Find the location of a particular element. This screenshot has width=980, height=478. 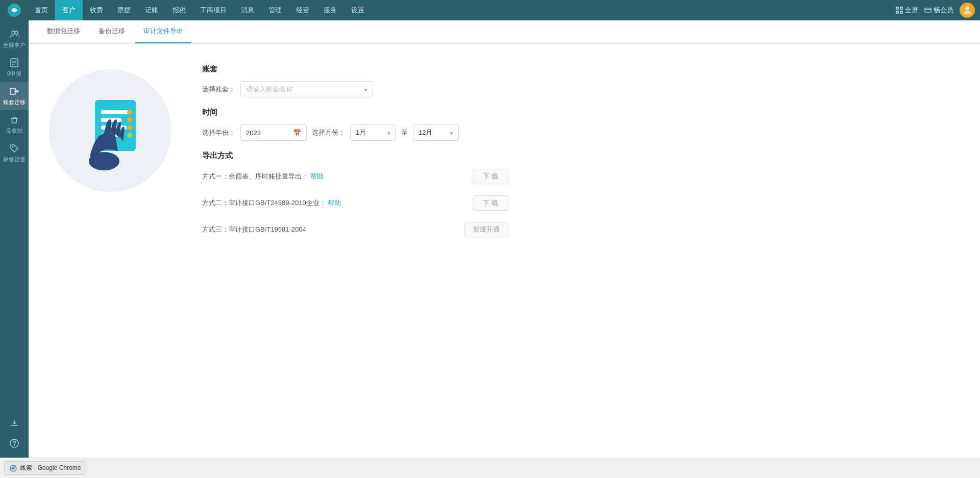

month-start-value: 1月 is located at coordinates (361, 133).